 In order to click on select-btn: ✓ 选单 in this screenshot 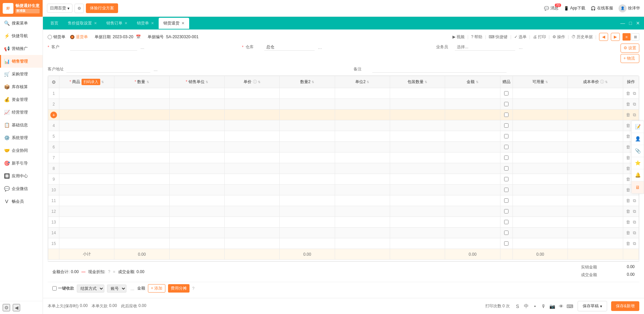, I will do `click(521, 37)`.